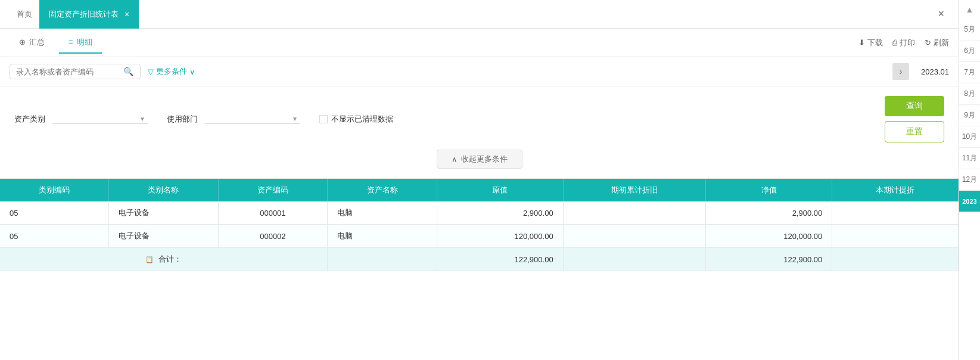 This screenshot has height=360, width=980. What do you see at coordinates (769, 190) in the screenshot?
I see `col-header-net: 净值` at bounding box center [769, 190].